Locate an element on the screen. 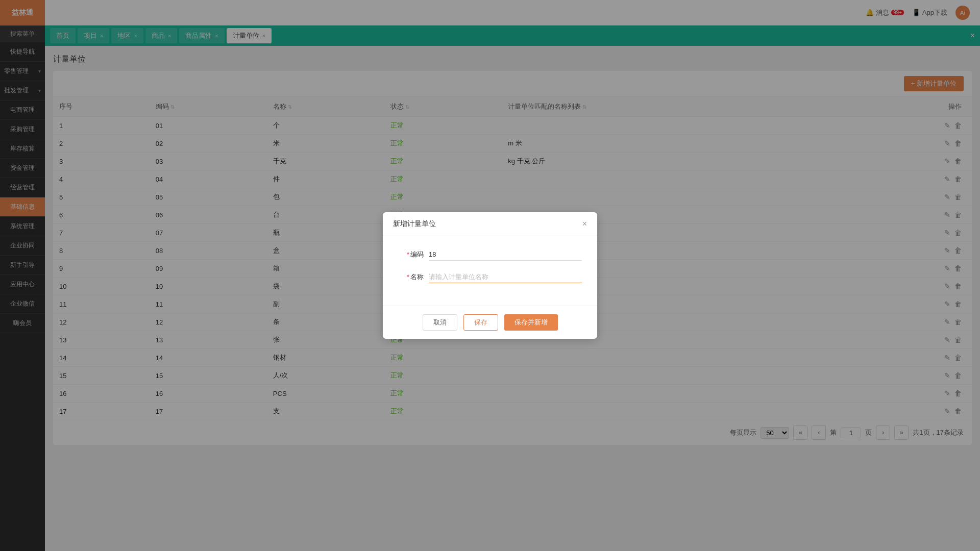 The width and height of the screenshot is (980, 551). cancel-button: 取消 is located at coordinates (440, 322).